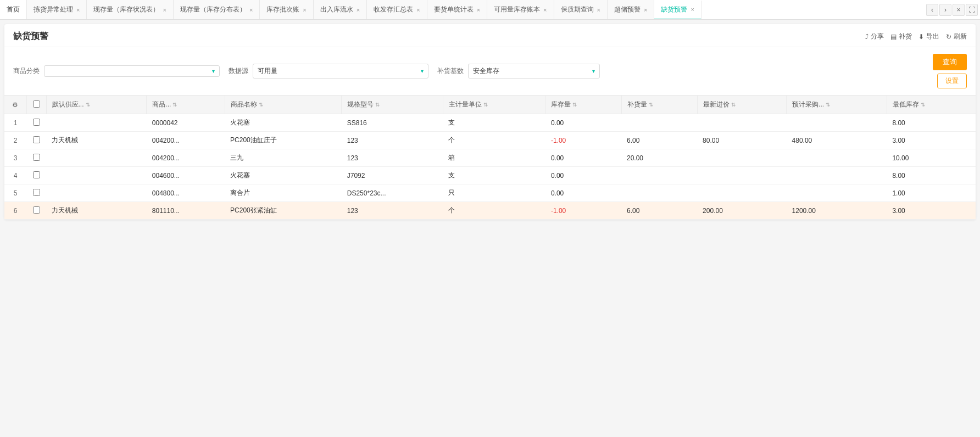  I want to click on row-num-6: 6, so click(15, 211).